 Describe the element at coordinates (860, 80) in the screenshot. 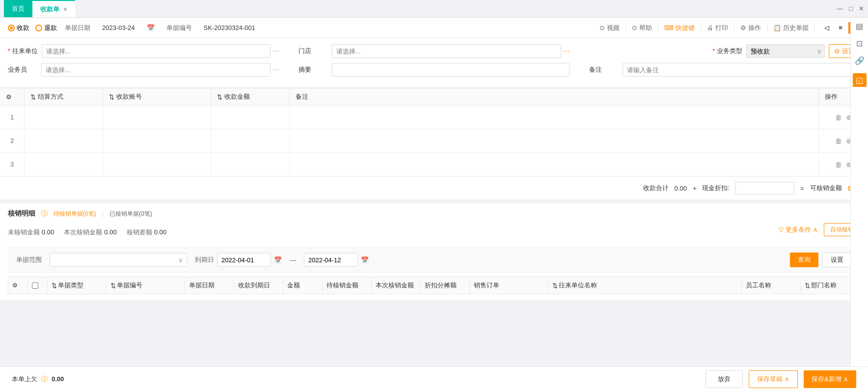

I see `sidebar-expand-icon: ◱` at that location.